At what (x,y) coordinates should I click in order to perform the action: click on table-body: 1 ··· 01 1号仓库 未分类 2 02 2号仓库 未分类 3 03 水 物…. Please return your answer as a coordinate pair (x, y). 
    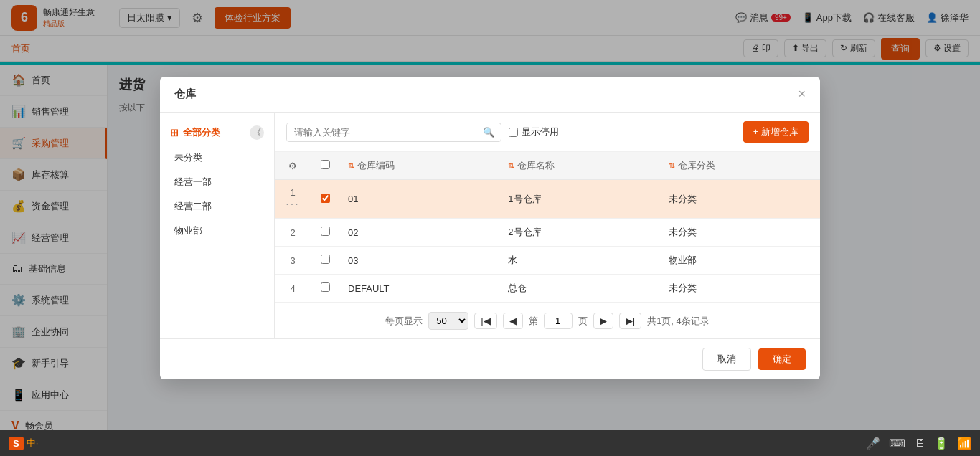
    Looking at the image, I should click on (547, 241).